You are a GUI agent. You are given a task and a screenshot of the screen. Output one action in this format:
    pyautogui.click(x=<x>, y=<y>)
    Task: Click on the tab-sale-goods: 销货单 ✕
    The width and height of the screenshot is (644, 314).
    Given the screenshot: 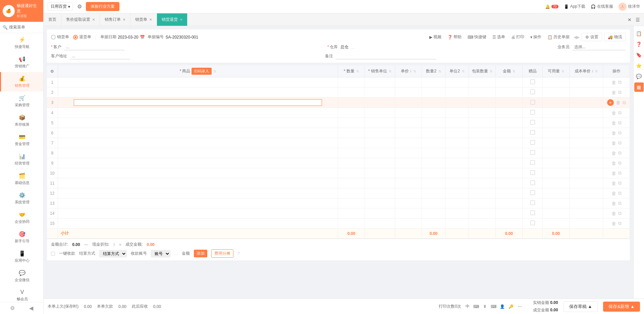 What is the action you would take?
    pyautogui.click(x=144, y=19)
    